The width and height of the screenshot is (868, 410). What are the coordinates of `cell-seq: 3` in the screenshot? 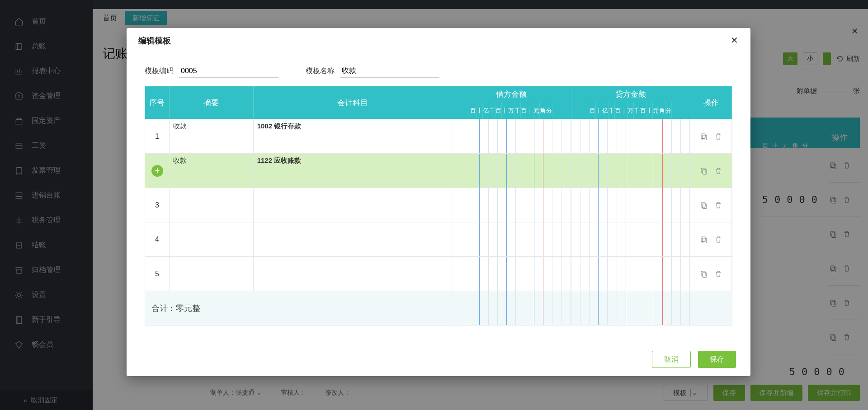 It's located at (157, 205).